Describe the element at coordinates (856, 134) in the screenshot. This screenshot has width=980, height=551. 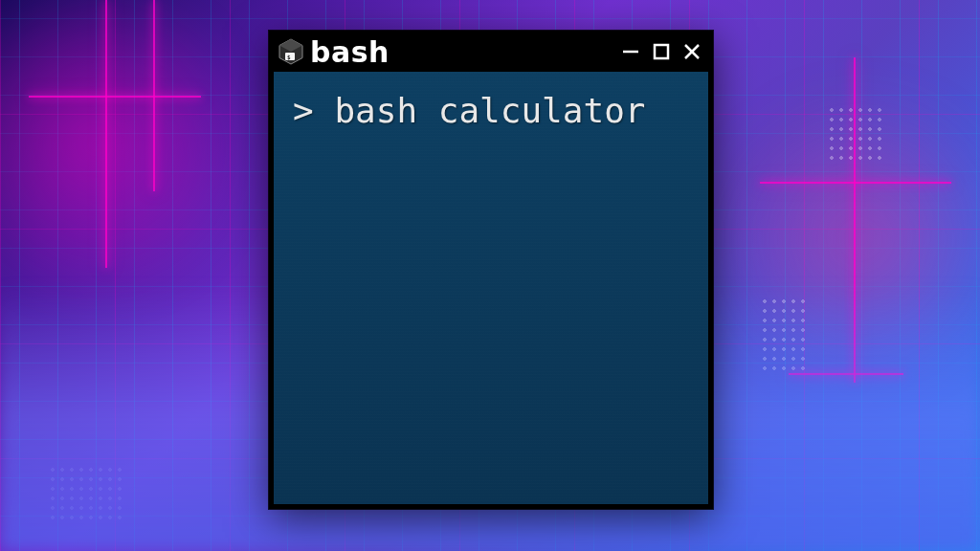
I see `background-dots` at that location.